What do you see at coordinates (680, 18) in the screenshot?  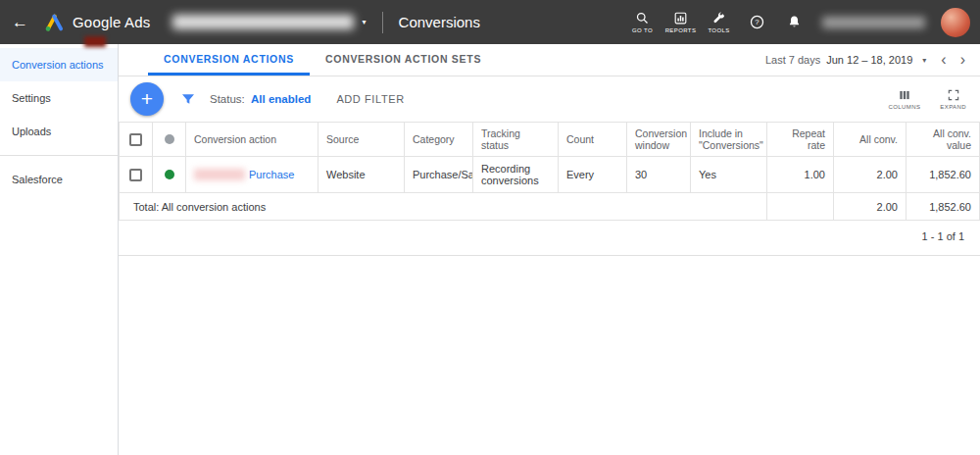 I see `reports-icon` at bounding box center [680, 18].